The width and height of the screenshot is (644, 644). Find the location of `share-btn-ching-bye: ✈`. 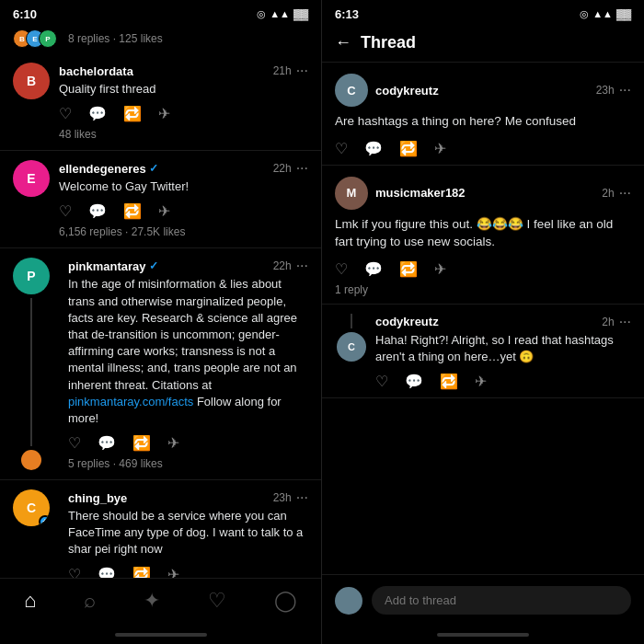

share-btn-ching-bye: ✈ is located at coordinates (173, 572).